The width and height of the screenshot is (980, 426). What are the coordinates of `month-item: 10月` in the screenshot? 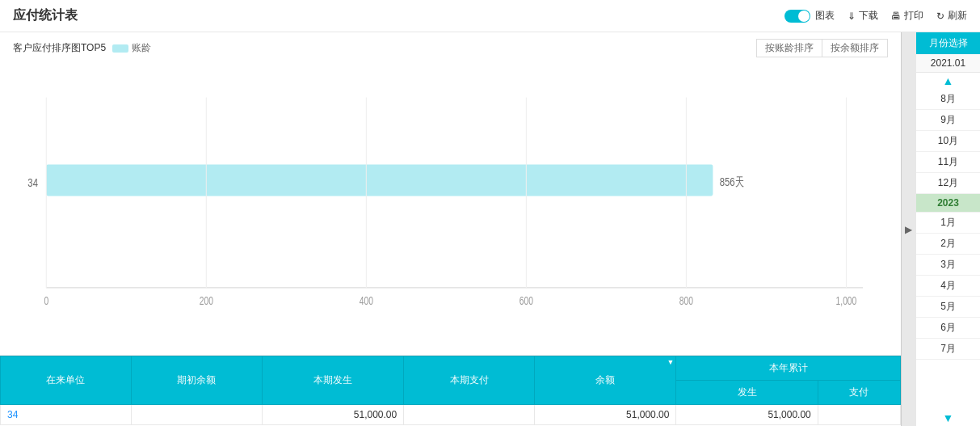 It's located at (948, 141).